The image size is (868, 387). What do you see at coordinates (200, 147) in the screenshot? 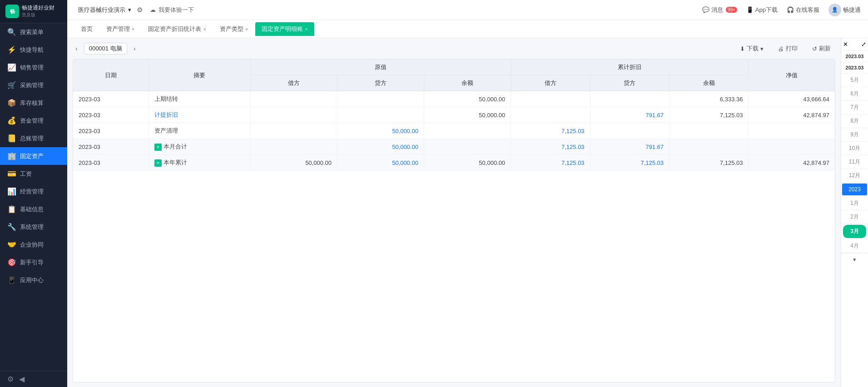
I see `cell-summary: ≡本月合计` at bounding box center [200, 147].